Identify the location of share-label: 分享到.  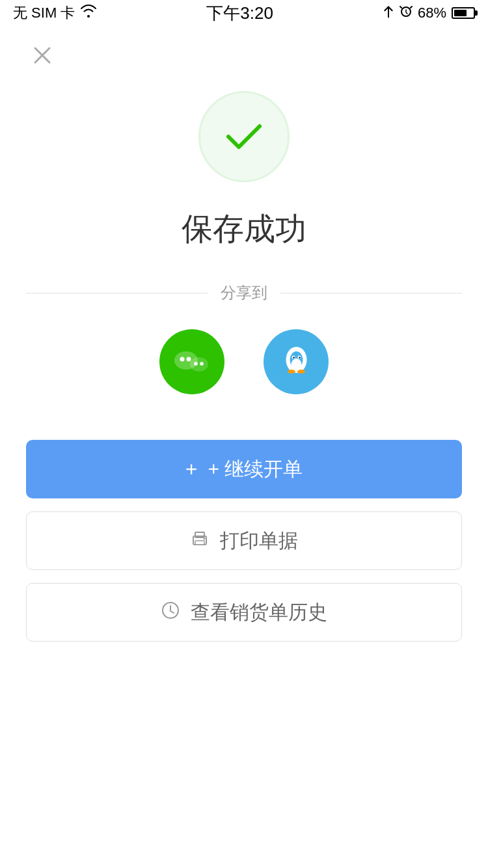
(244, 293).